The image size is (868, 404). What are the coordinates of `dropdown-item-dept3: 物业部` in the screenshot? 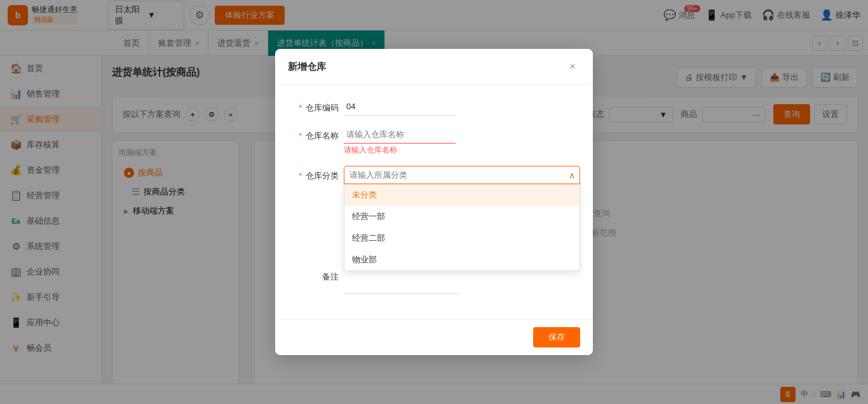 It's located at (462, 260).